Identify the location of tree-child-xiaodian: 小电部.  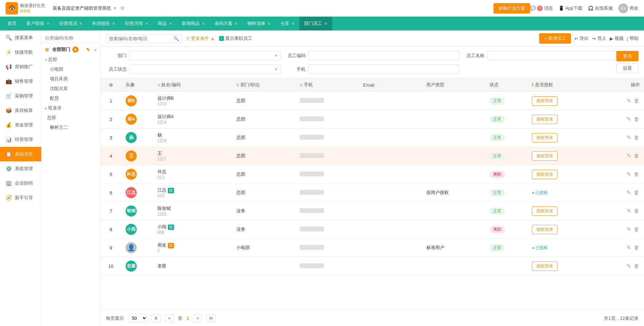
(71, 69).